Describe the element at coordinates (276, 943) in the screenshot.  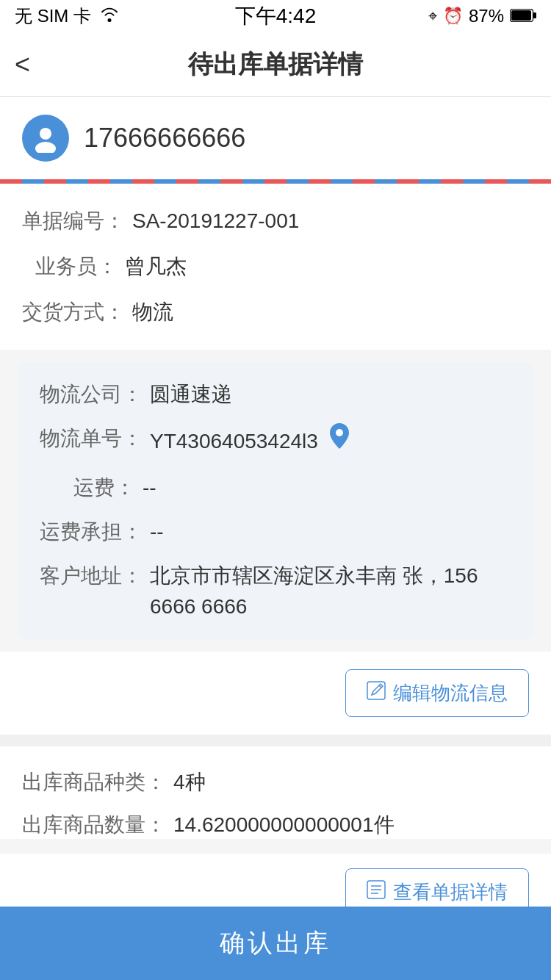
I see `confirm-btn-wrap: 确认出库` at that location.